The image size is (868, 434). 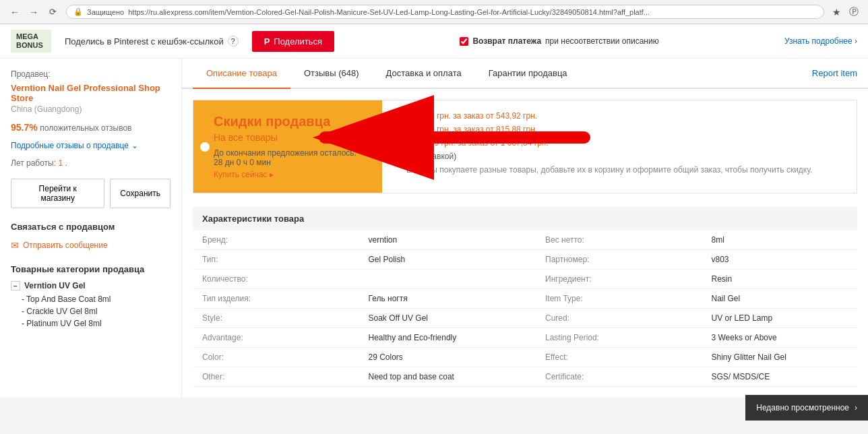 I want to click on go-to-store-button: Перейти к магазину, so click(x=58, y=193).